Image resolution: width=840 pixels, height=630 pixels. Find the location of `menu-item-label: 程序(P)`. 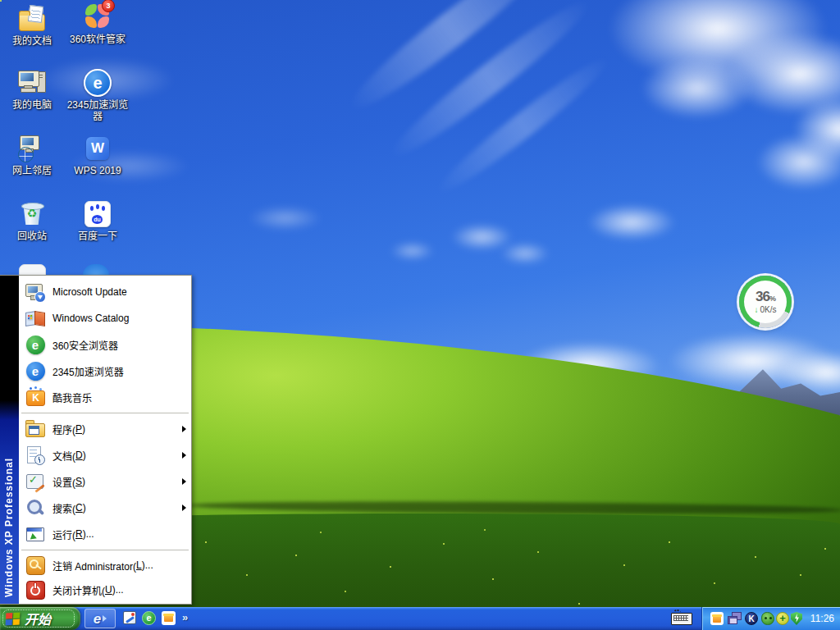

menu-item-label: 程序(P) is located at coordinates (69, 430).